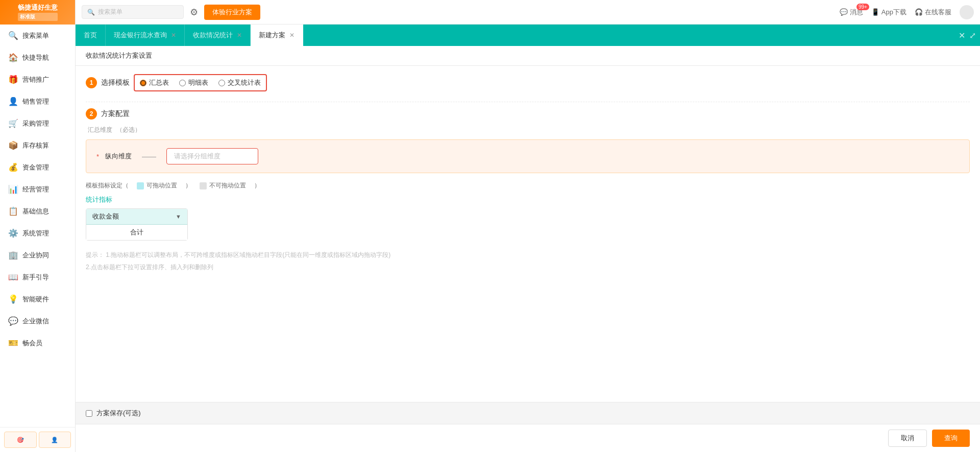  Describe the element at coordinates (240, 83) in the screenshot. I see `radio-cross: 交叉统计表` at that location.